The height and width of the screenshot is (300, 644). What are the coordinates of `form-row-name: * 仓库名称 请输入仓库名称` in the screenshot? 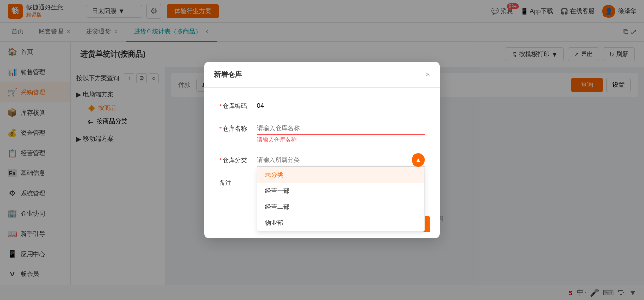 It's located at (322, 133).